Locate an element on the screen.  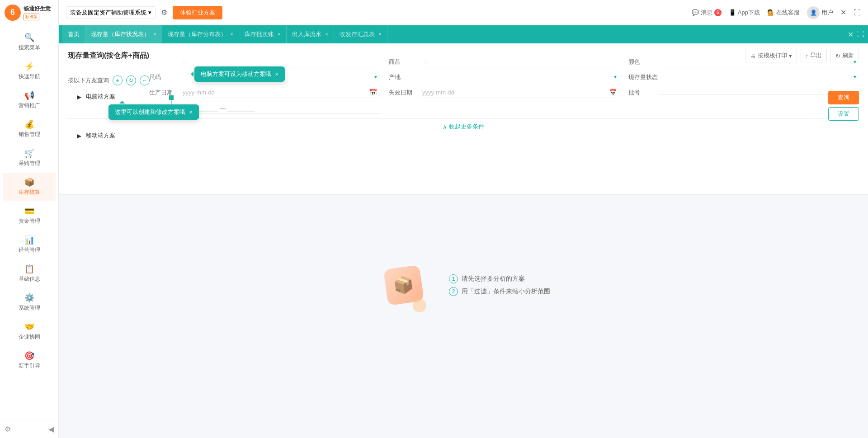
step-1-text: 请先选择要分析的方案 is located at coordinates (493, 279).